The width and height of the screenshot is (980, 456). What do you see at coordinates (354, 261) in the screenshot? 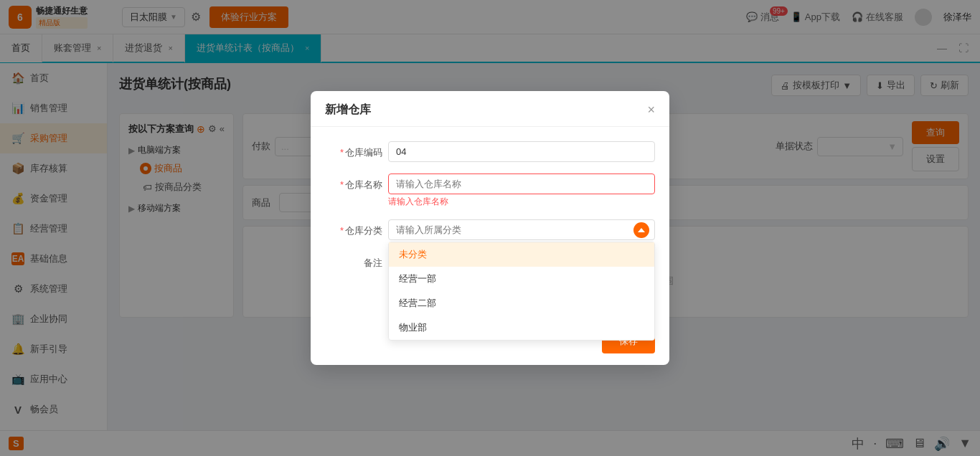
I see `note-label: 备注` at bounding box center [354, 261].